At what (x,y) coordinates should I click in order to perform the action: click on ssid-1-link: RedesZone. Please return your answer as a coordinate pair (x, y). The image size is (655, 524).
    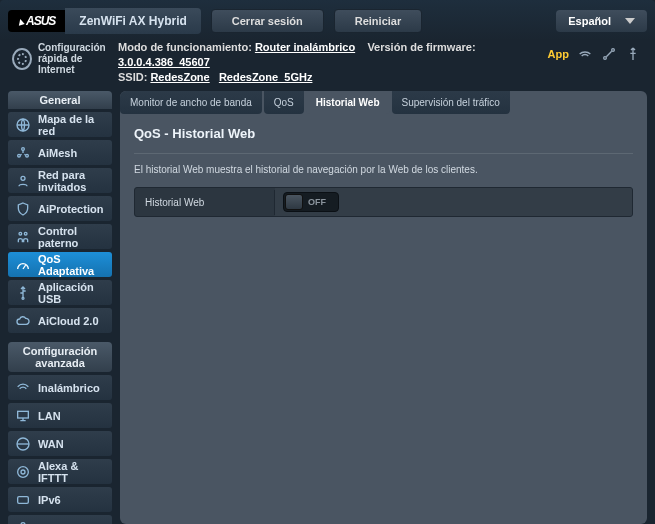
    Looking at the image, I should click on (180, 77).